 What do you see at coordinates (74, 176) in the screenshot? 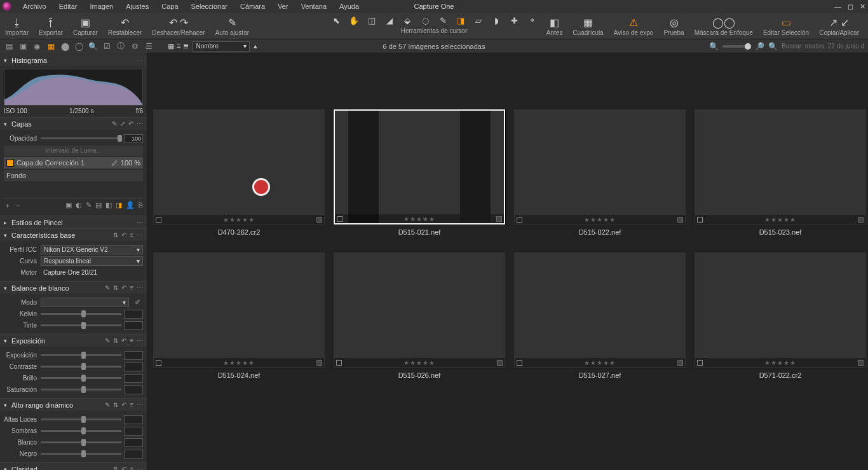
I see `layer-row: Fondo` at bounding box center [74, 176].